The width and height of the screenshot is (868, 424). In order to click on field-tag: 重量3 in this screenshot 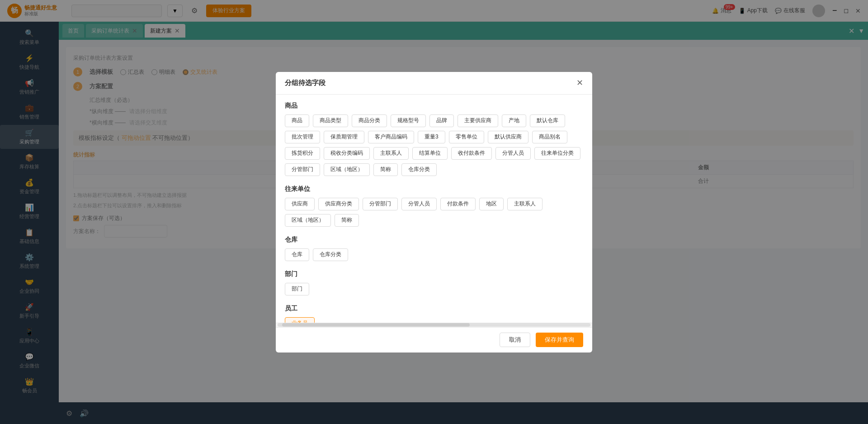, I will do `click(431, 137)`.